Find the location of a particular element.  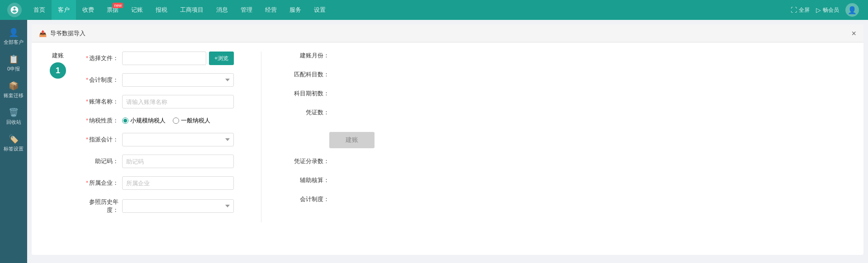

nav-tax: 报税 is located at coordinates (161, 10).